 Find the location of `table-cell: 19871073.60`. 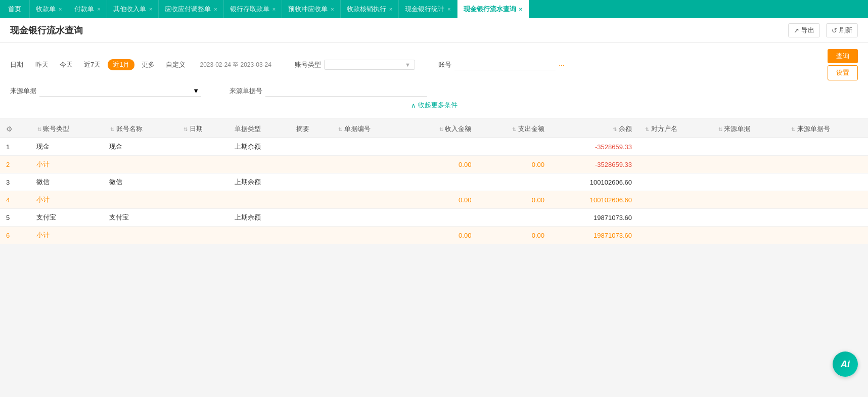

table-cell: 19871073.60 is located at coordinates (595, 236).